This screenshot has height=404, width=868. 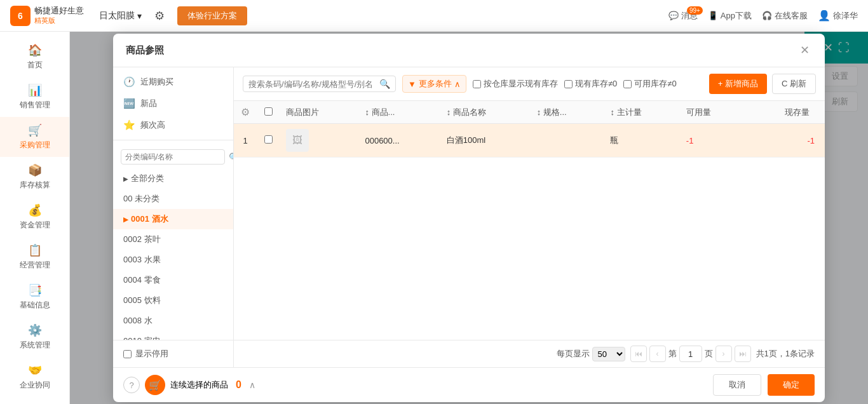 I want to click on store-selector: 日太阳膜 ▾, so click(x=121, y=16).